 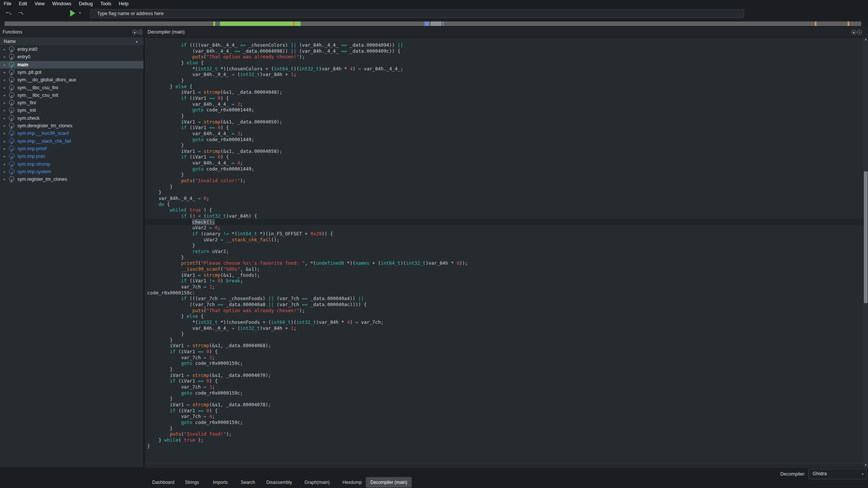 I want to click on functions-name-column-header: Name ▲, so click(x=72, y=41).